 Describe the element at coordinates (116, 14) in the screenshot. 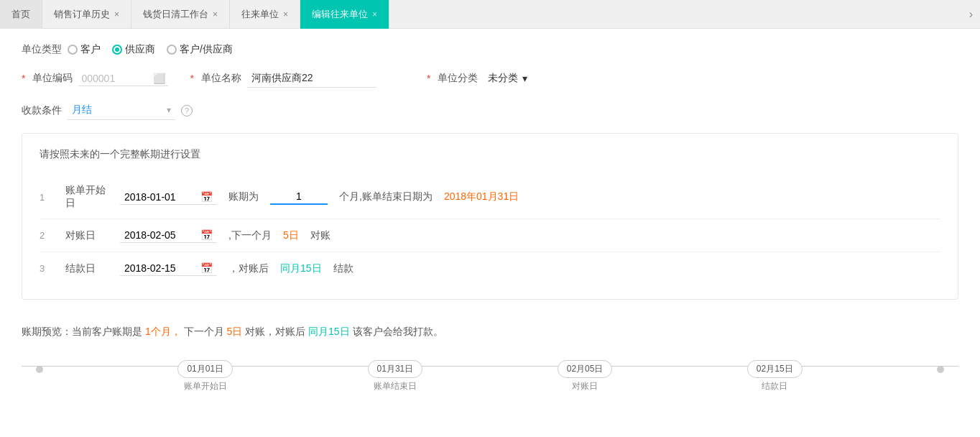

I see `tab-close-sales-history: ×` at that location.